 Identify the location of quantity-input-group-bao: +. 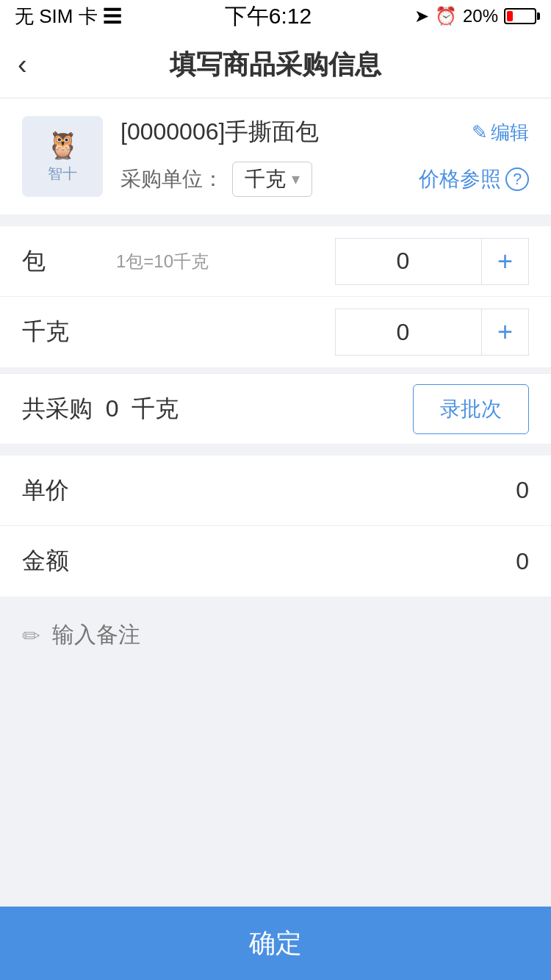
(432, 262).